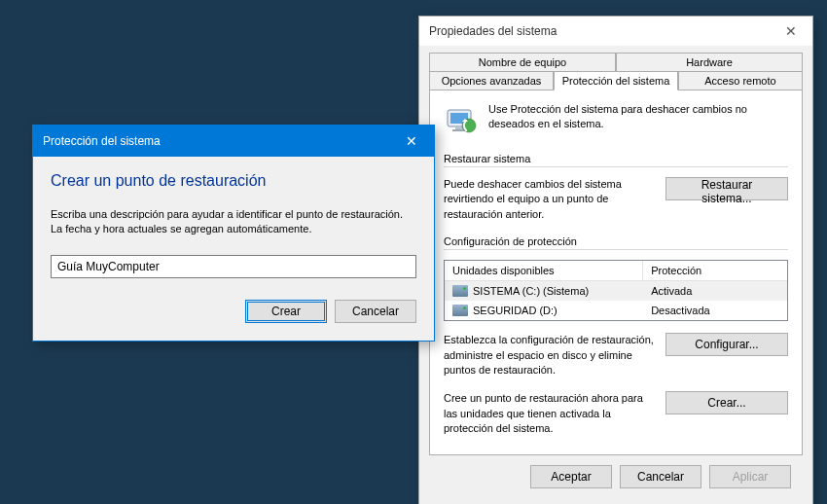 Image resolution: width=827 pixels, height=504 pixels. I want to click on restore-point-name-input, so click(234, 267).